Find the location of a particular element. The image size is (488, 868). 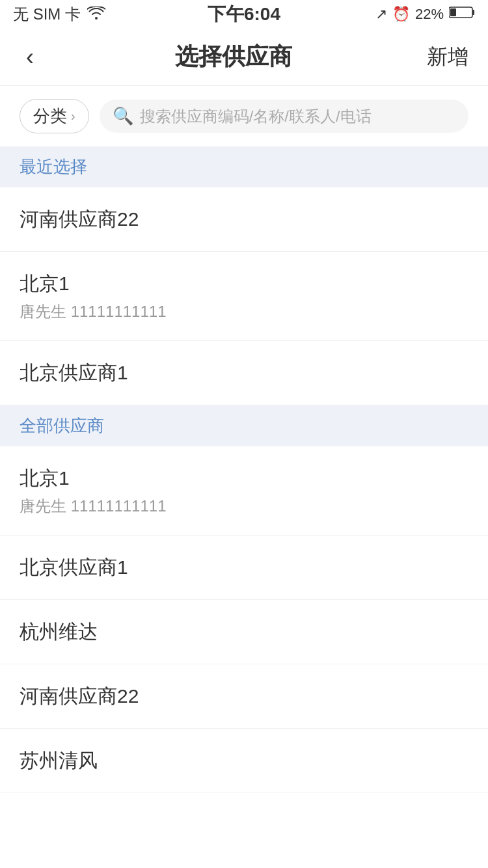

wifi-icon is located at coordinates (96, 14).